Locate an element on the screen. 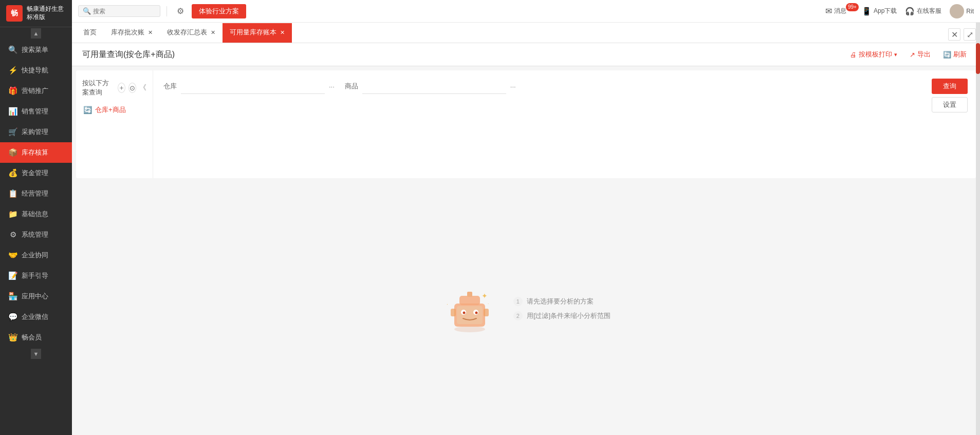 The height and width of the screenshot is (435, 980). sidebar-item-marketing: 🎁 营销推广 is located at coordinates (36, 91).